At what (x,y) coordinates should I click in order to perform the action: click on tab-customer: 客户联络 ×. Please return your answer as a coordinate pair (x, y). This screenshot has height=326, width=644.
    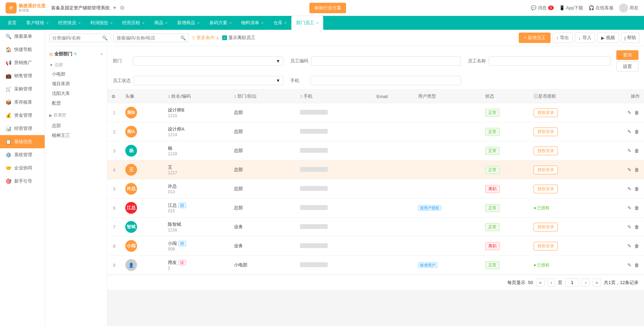
    Looking at the image, I should click on (37, 23).